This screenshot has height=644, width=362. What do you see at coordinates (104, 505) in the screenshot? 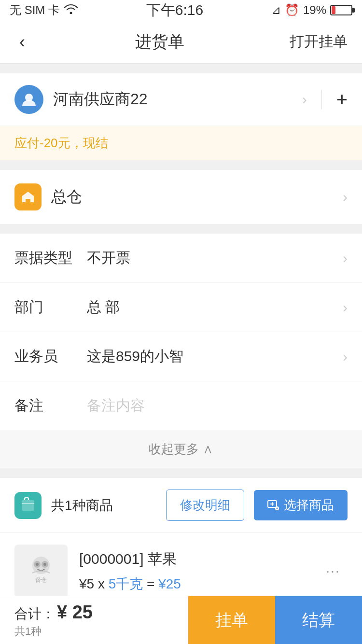
I see `product-count-text: 共1种商品` at bounding box center [104, 505].